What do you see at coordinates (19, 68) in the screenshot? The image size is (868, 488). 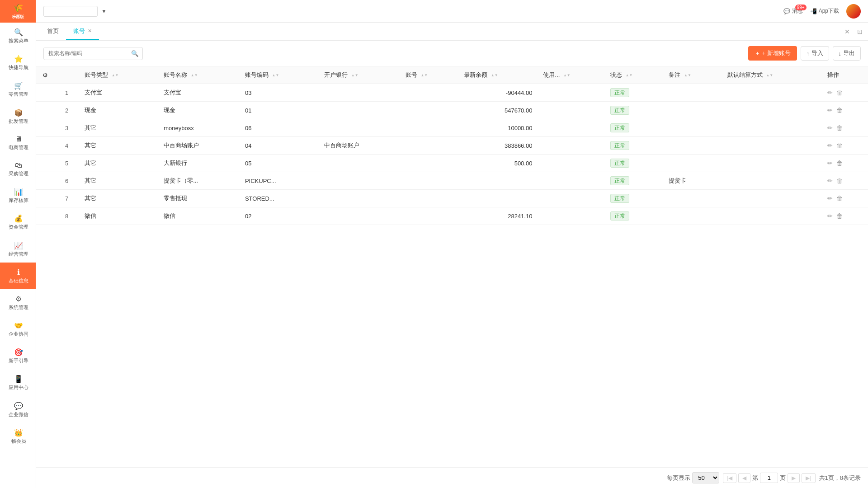 I see `quick-nav-label: 快捷导航` at bounding box center [19, 68].